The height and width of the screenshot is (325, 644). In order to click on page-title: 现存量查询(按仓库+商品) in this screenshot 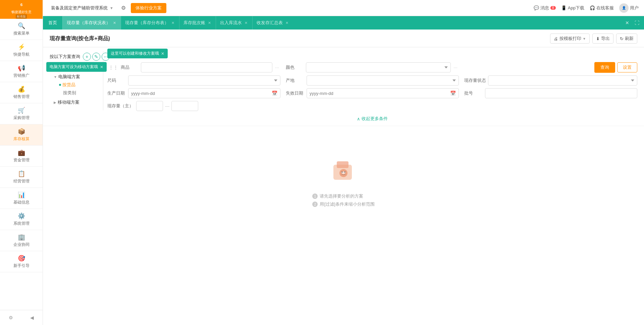, I will do `click(80, 39)`.